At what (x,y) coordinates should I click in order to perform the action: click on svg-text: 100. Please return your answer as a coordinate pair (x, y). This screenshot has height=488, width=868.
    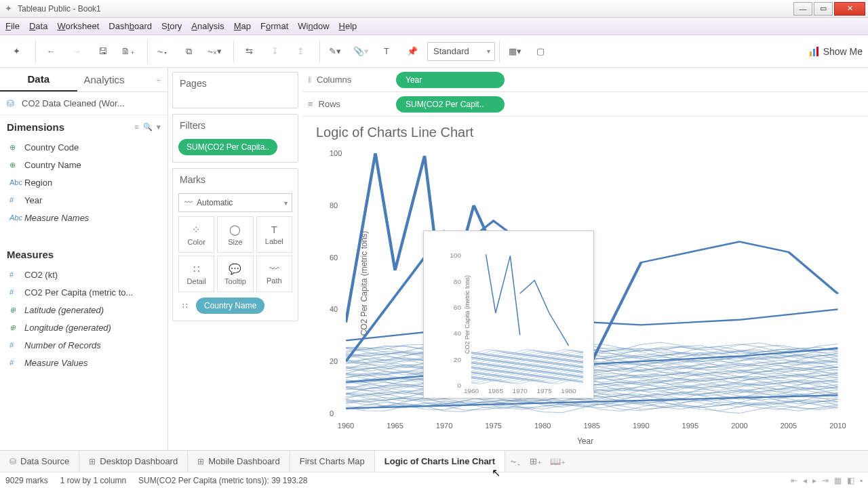
    Looking at the image, I should click on (456, 255).